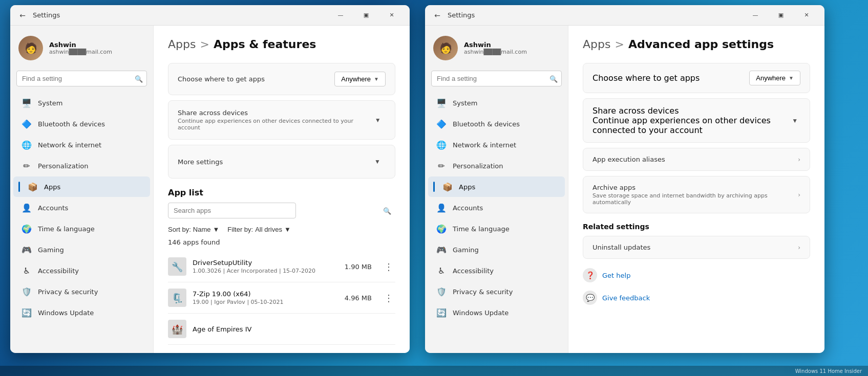  What do you see at coordinates (82, 103) in the screenshot?
I see `sidebar-item-system-1: 🖥️ System` at bounding box center [82, 103].